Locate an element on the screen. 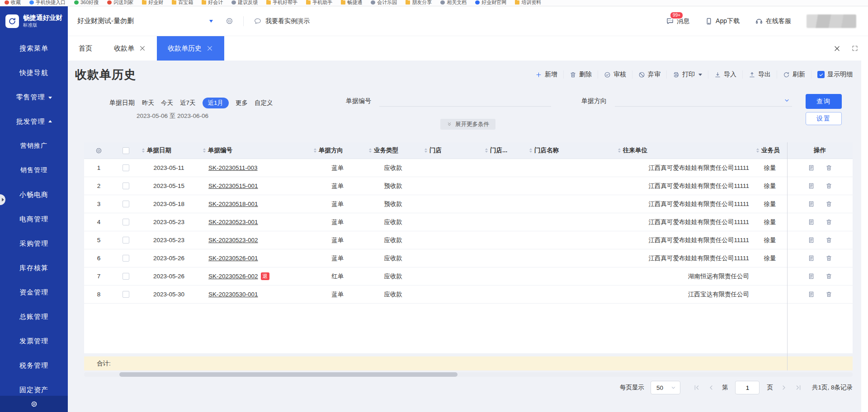 This screenshot has height=412, width=868. date-filter-pill: 近1月 is located at coordinates (216, 103).